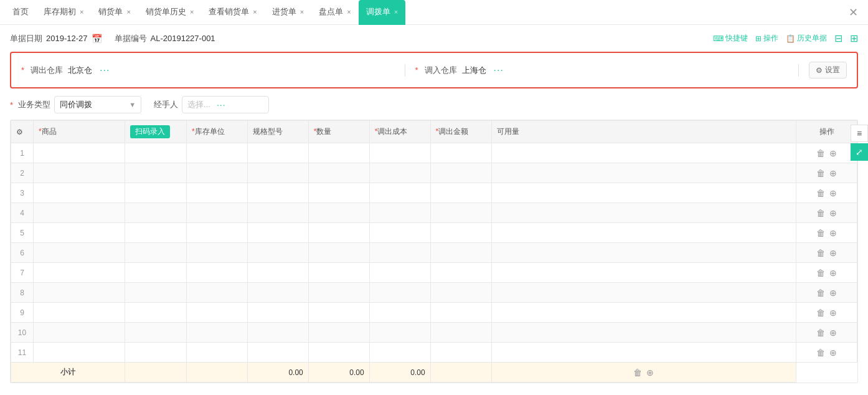 This screenshot has height=395, width=868. What do you see at coordinates (97, 39) in the screenshot?
I see `calendar-icon: 📅` at bounding box center [97, 39].